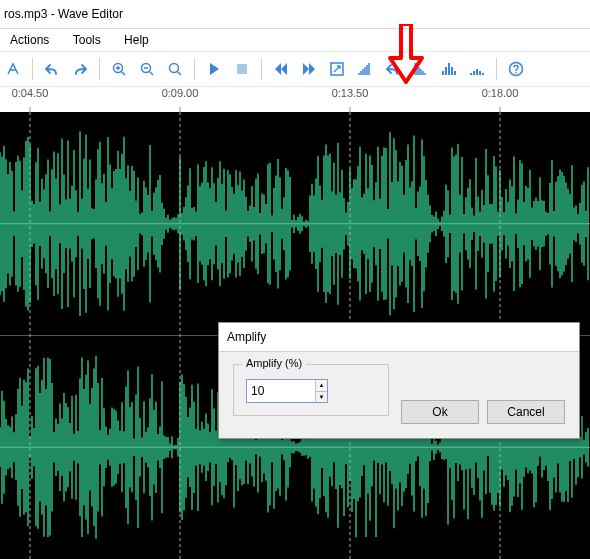  I want to click on amplify-dialog: Amplify Amplify (%) ▲ ▼ Ok Cancel, so click(399, 380).